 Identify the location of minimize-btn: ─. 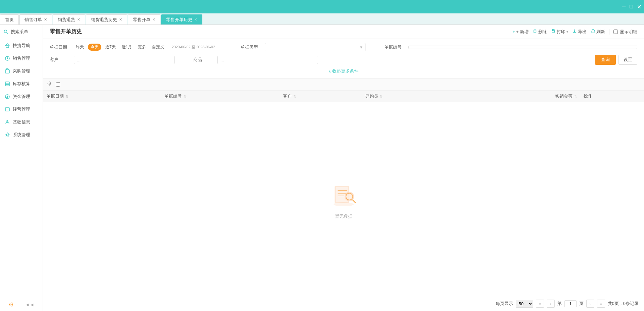
(624, 7).